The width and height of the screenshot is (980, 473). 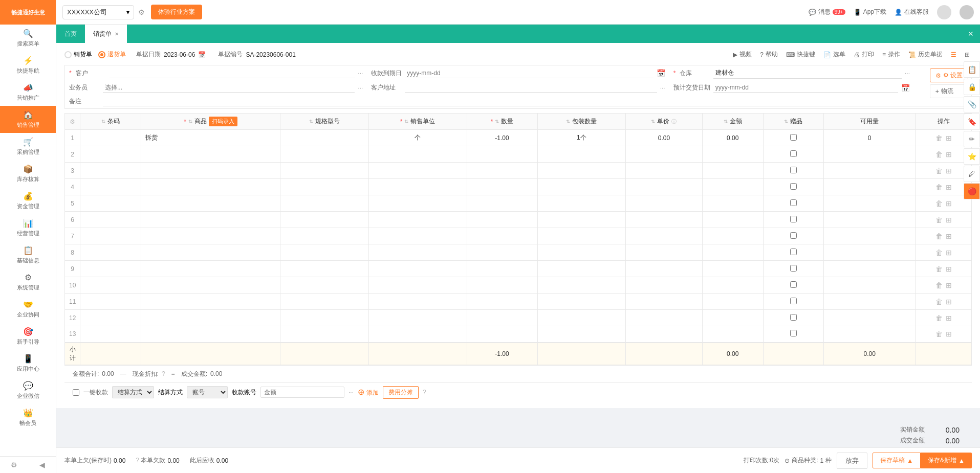 I want to click on delivery-date-input, so click(x=805, y=88).